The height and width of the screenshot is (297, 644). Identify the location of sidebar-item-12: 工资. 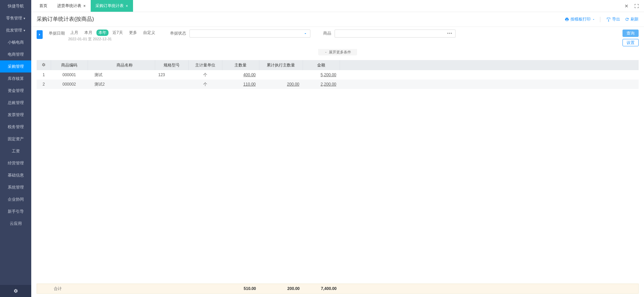
(15, 151).